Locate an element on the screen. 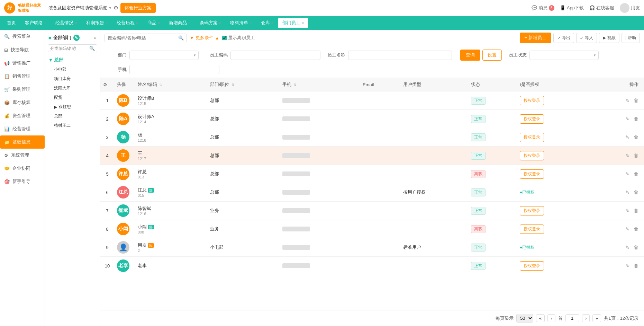 This screenshot has width=644, height=326. set-button: 设置 is located at coordinates (492, 55).